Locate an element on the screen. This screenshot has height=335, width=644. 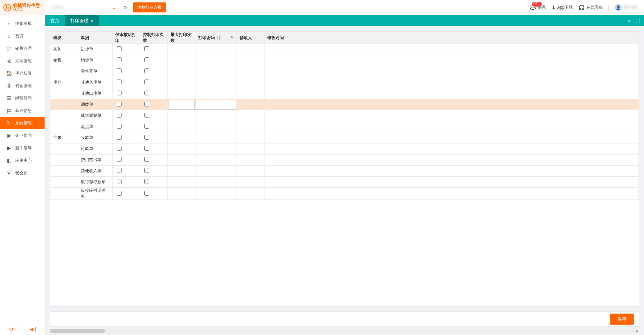
messages-button: 99 + 💬 消息 is located at coordinates (538, 8).